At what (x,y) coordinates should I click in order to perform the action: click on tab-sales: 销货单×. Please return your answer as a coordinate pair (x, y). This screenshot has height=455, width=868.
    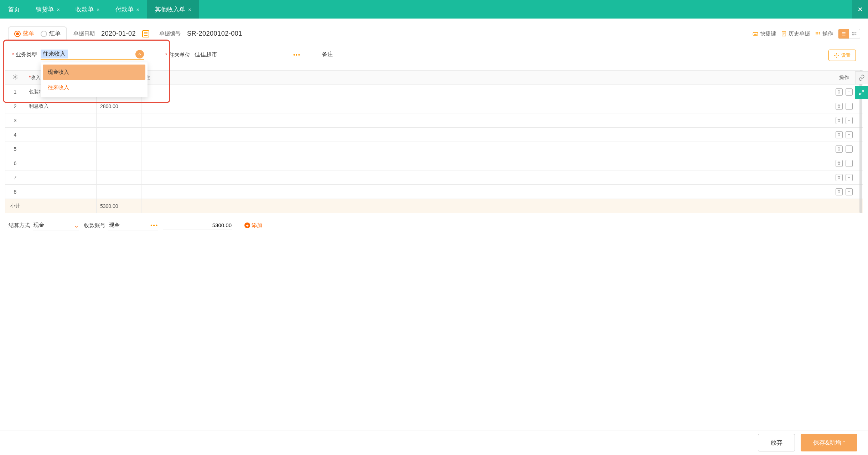
    Looking at the image, I should click on (48, 9).